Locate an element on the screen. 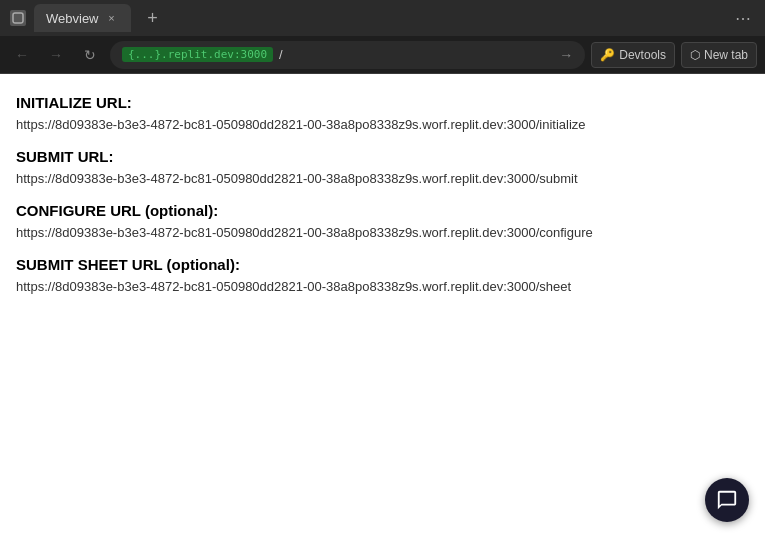  new-tab-link-label: New tab is located at coordinates (726, 55).